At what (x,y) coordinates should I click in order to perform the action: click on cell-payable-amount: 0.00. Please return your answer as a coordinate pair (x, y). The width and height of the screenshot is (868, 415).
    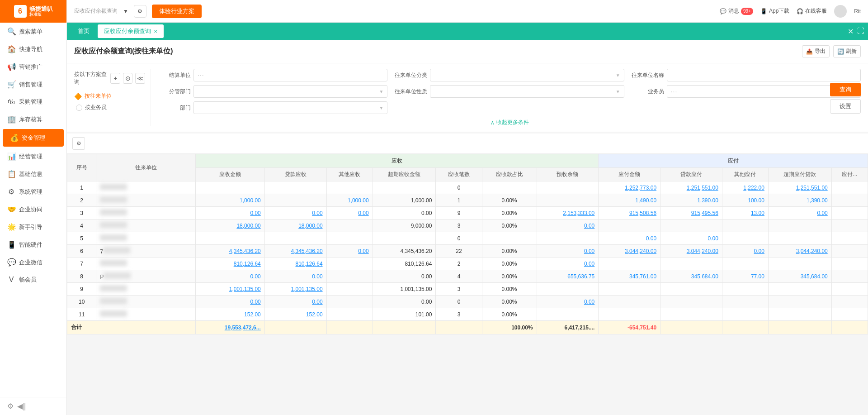
    Looking at the image, I should click on (629, 239).